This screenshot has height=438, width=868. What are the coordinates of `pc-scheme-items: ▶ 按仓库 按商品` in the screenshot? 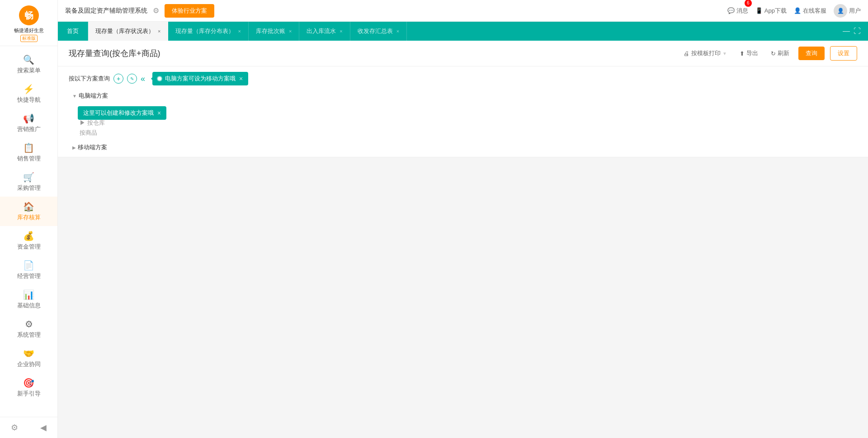 It's located at (465, 128).